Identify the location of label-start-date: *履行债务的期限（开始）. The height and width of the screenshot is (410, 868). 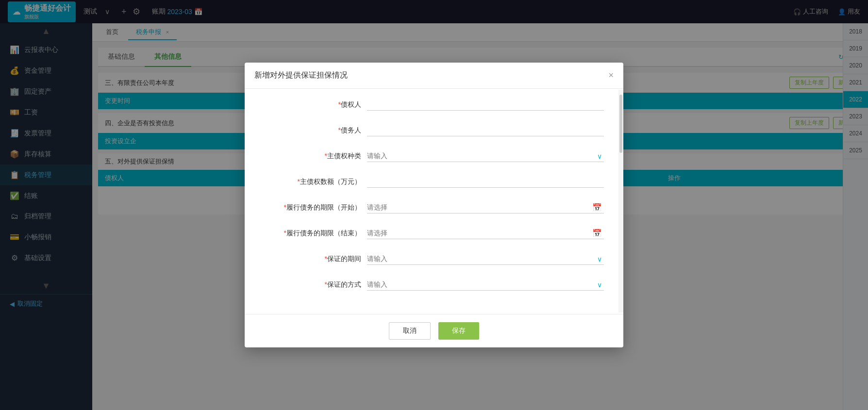
(313, 208).